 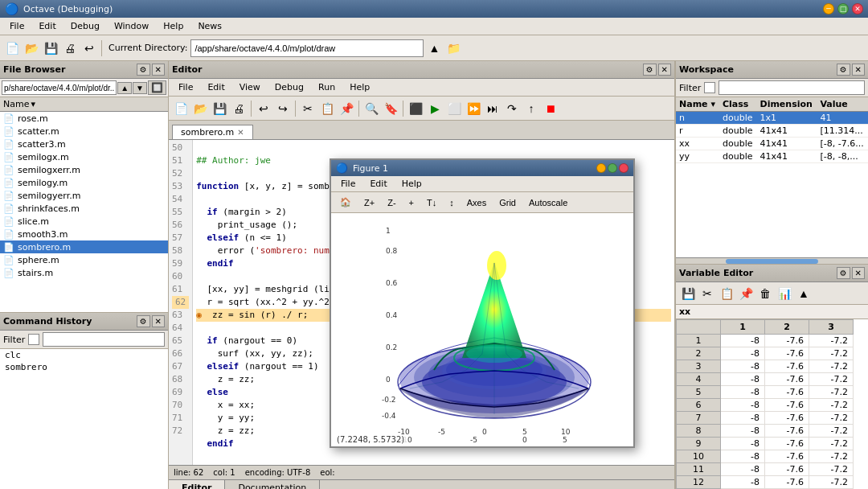 I want to click on editor-menu-file: File, so click(x=186, y=87).